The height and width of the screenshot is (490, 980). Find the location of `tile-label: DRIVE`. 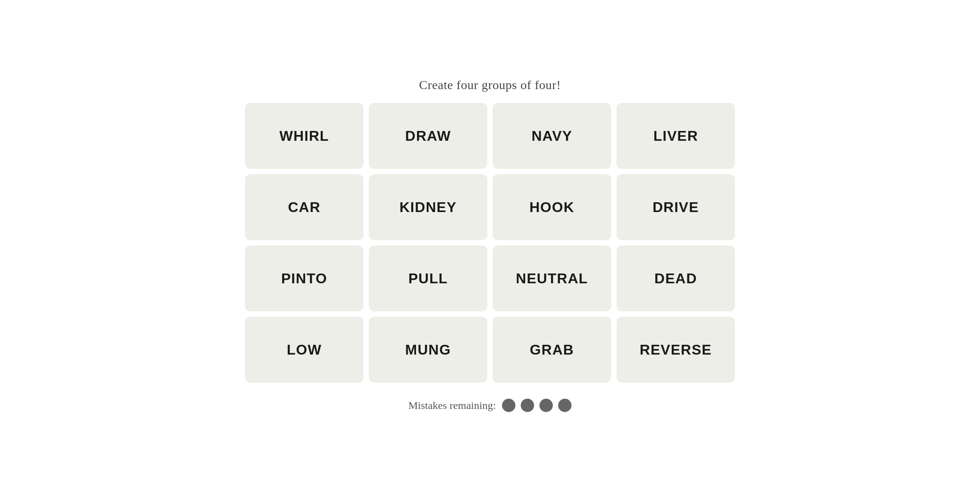

tile-label: DRIVE is located at coordinates (676, 208).